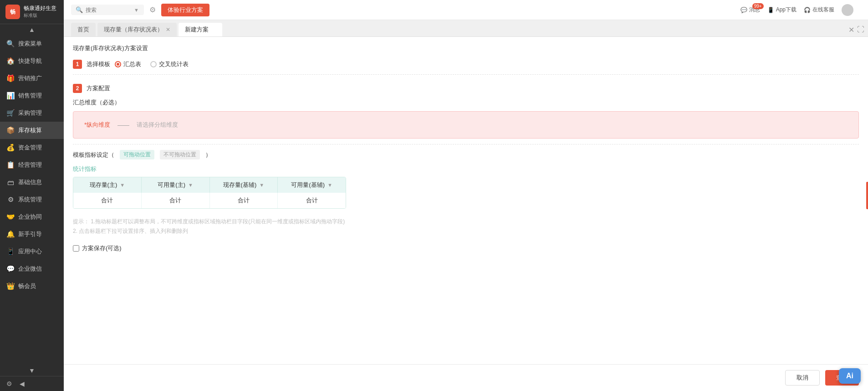  I want to click on logo-text: 畅康通好生意, so click(40, 9).